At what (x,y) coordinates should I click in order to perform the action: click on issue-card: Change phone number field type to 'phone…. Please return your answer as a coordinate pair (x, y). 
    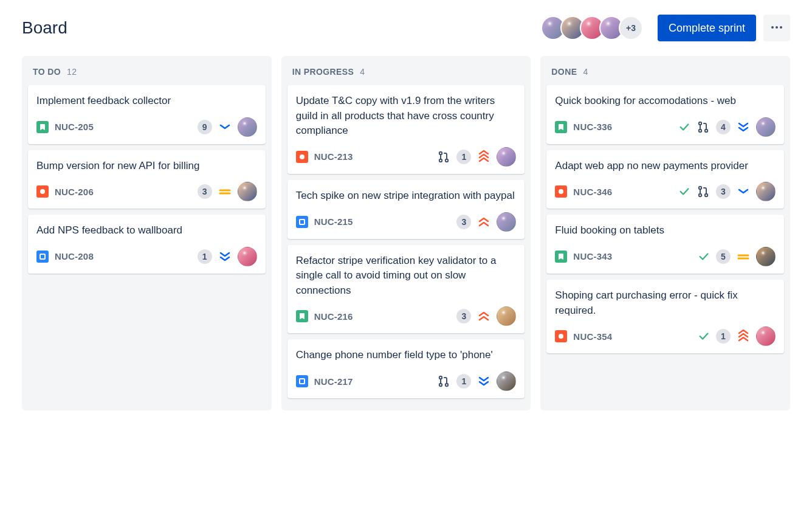
    Looking at the image, I should click on (406, 368).